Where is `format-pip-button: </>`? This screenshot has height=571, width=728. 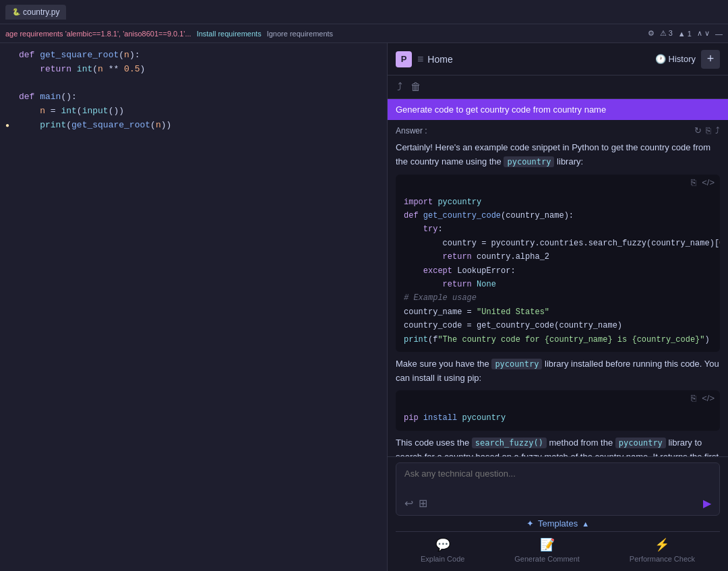
format-pip-button: </> is located at coordinates (708, 398).